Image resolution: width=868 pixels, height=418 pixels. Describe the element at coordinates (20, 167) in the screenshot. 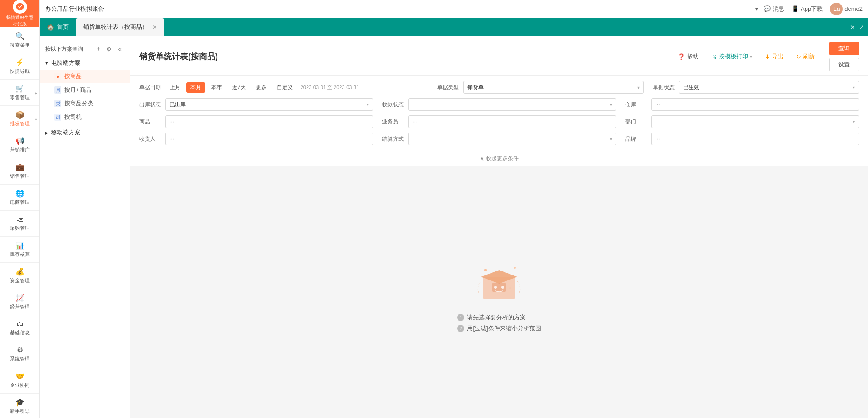

I see `sales-icon: 💼` at that location.